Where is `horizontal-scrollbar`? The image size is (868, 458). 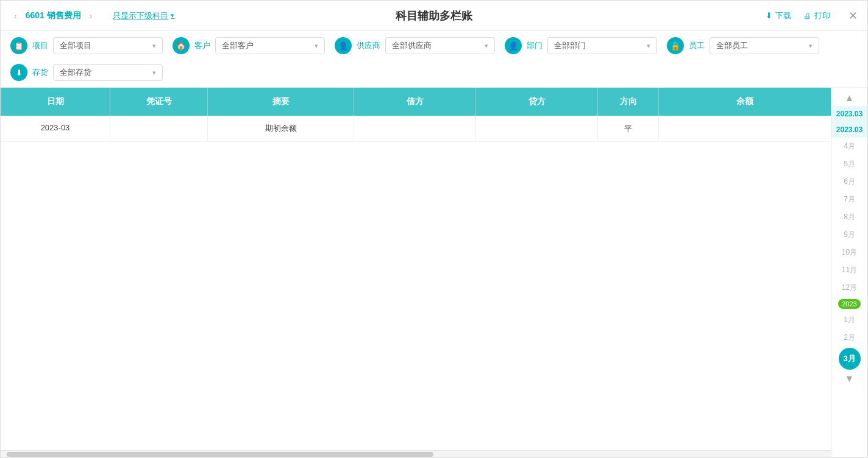
horizontal-scrollbar is located at coordinates (416, 454).